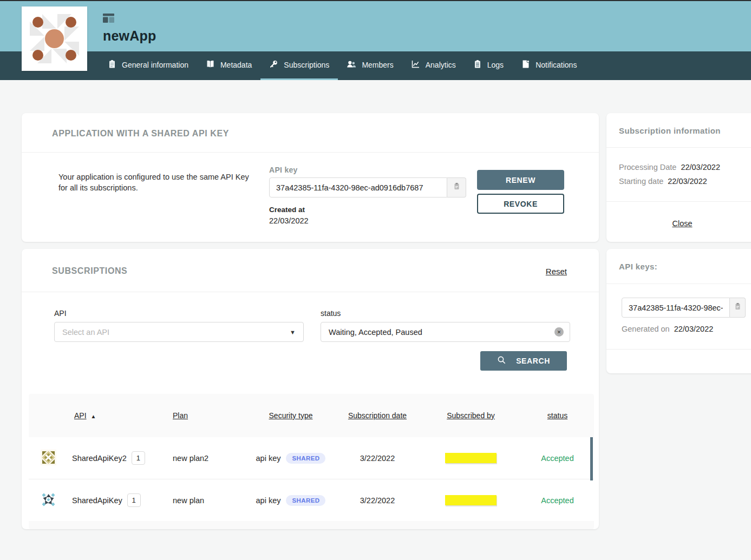 This screenshot has height=560, width=751. What do you see at coordinates (478, 65) in the screenshot?
I see `logs-icon` at bounding box center [478, 65].